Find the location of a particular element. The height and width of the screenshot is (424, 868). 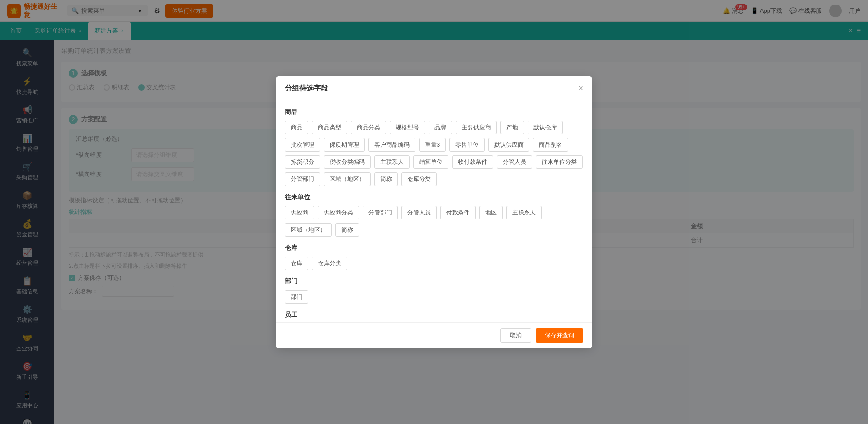

field-tag-partner-contact: 主联系人 is located at coordinates (524, 213).